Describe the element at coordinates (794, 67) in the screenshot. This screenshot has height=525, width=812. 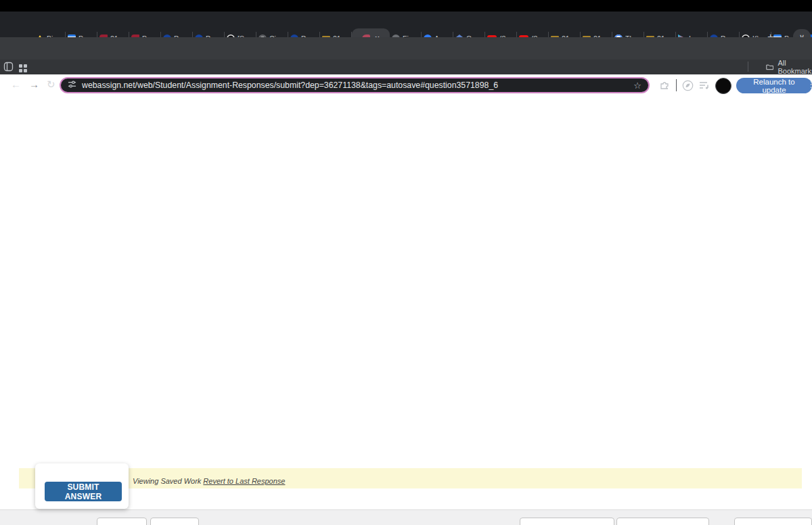
I see `all-bookmarks-label: All Bookmarks` at that location.